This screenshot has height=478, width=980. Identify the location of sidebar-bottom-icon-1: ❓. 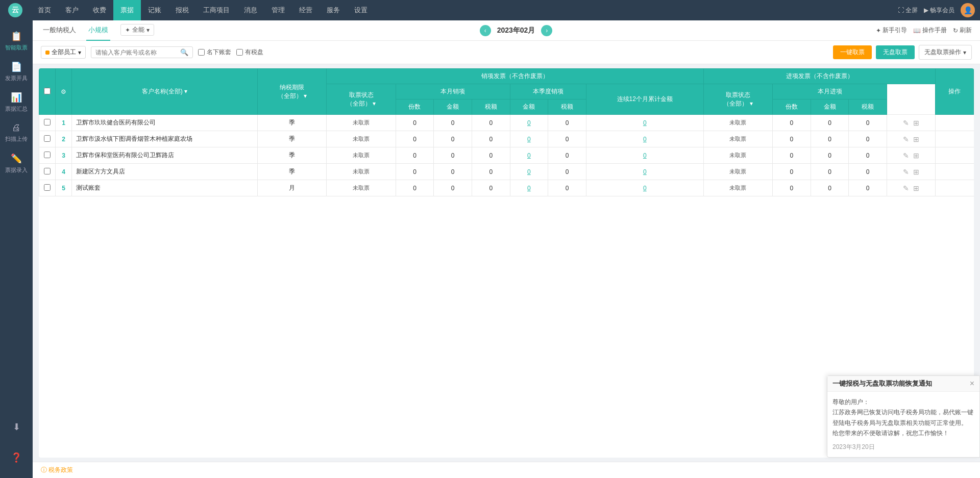
(16, 458).